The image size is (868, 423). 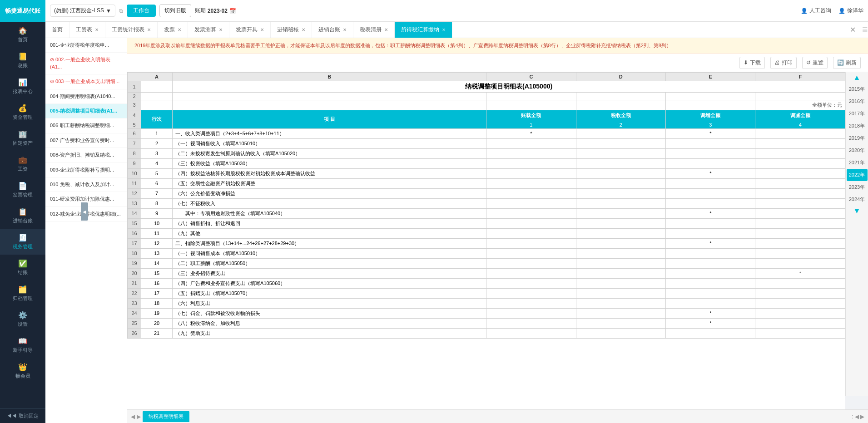 I want to click on cell-item: （五）捐赠支出（填写A105070）, so click(x=330, y=293).